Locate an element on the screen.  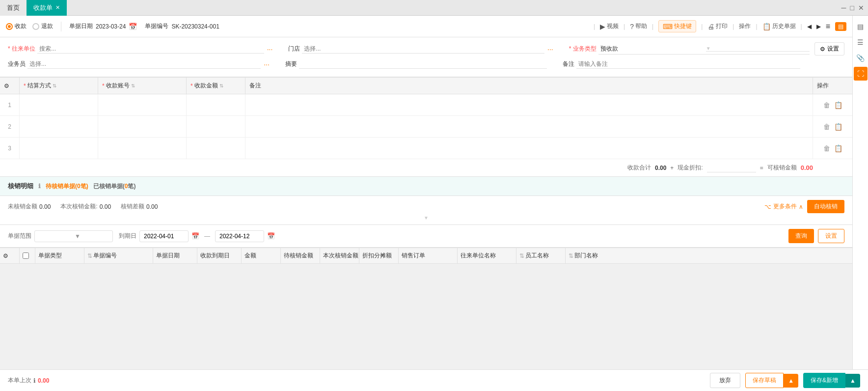
expand-arrow: ▼ is located at coordinates (426, 217).